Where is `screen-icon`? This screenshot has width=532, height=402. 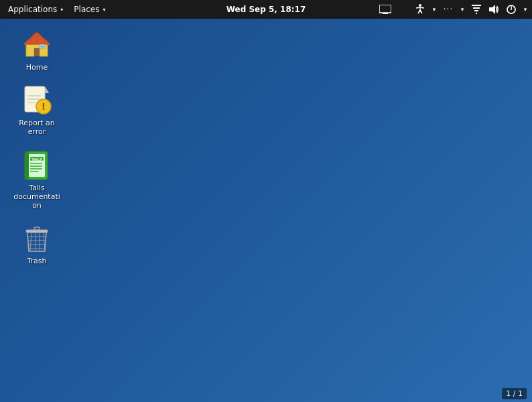
screen-icon is located at coordinates (385, 9).